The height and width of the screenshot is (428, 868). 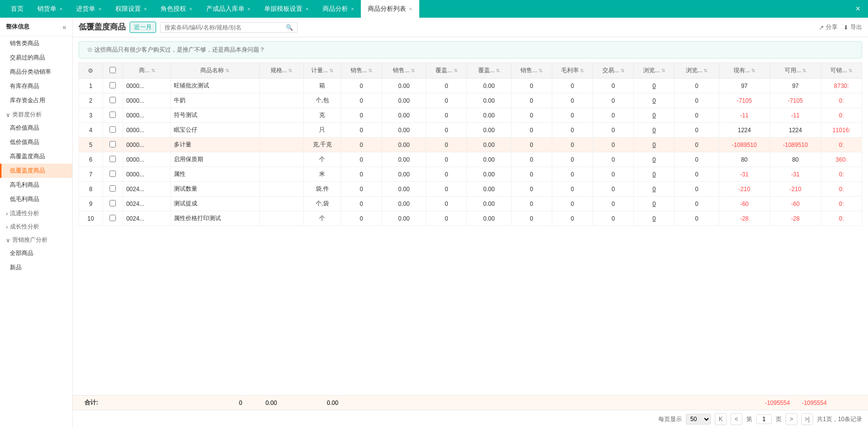 I want to click on nav-item-home: 首页, so click(x=17, y=9).